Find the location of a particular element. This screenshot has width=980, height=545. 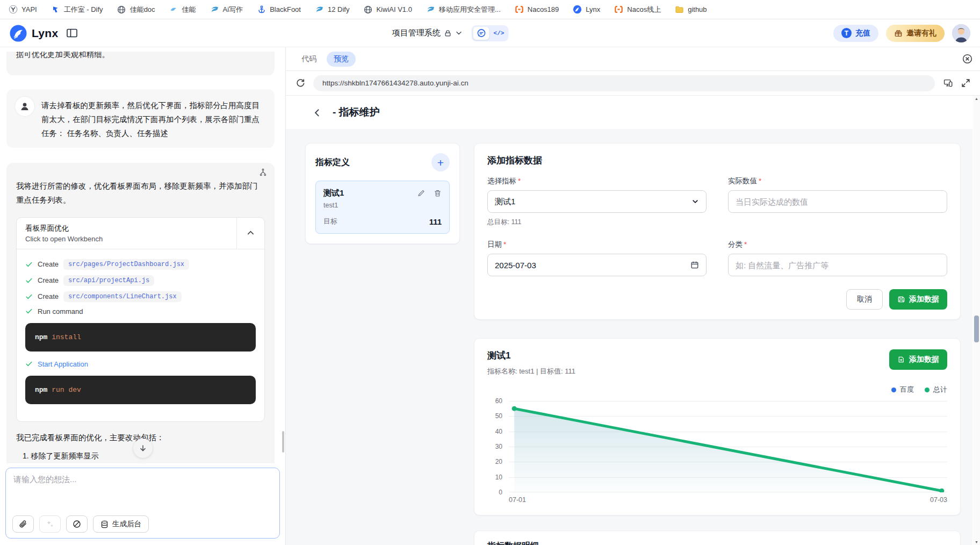

delete-icon is located at coordinates (437, 193).